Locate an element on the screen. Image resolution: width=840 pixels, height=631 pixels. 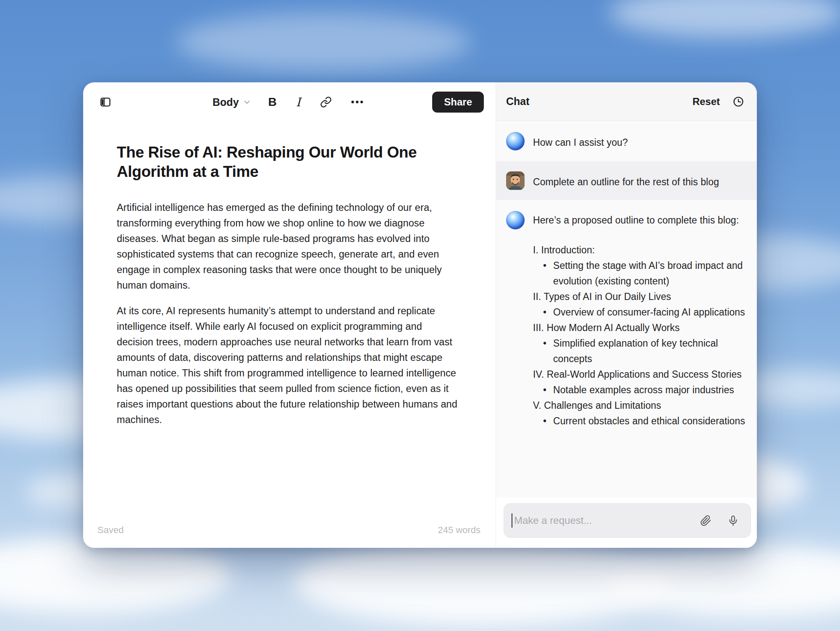
bold-button: B is located at coordinates (273, 102).